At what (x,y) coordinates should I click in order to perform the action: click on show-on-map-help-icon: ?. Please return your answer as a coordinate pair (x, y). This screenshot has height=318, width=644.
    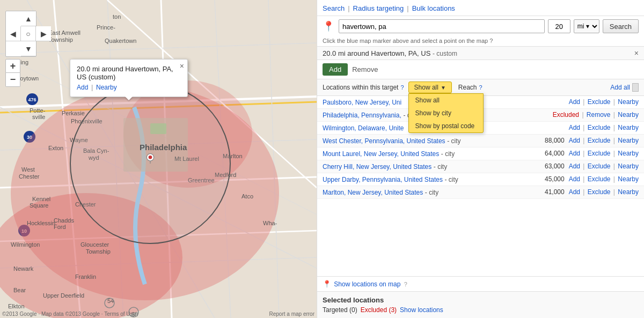
    Looking at the image, I should click on (406, 284).